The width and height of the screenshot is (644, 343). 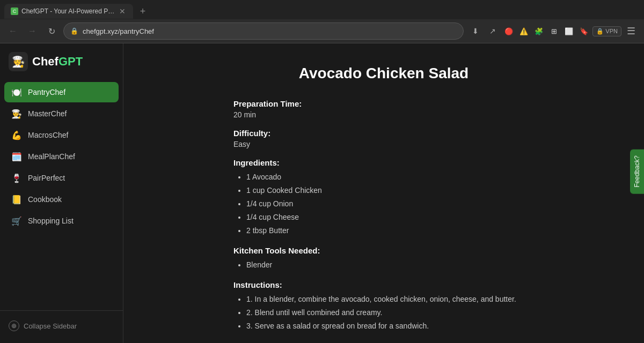 I want to click on tab-close-button: ✕, so click(x=122, y=11).